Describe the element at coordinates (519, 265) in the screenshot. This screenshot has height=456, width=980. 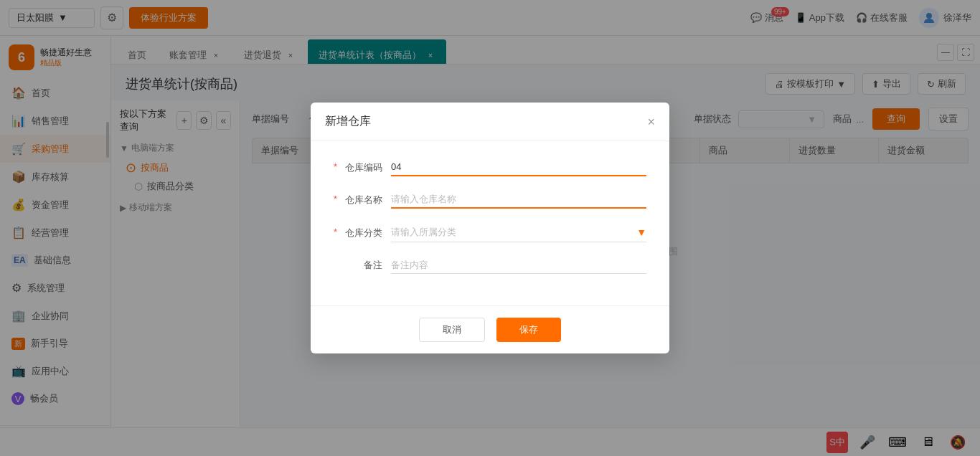
I see `warehouse-remark-input` at that location.